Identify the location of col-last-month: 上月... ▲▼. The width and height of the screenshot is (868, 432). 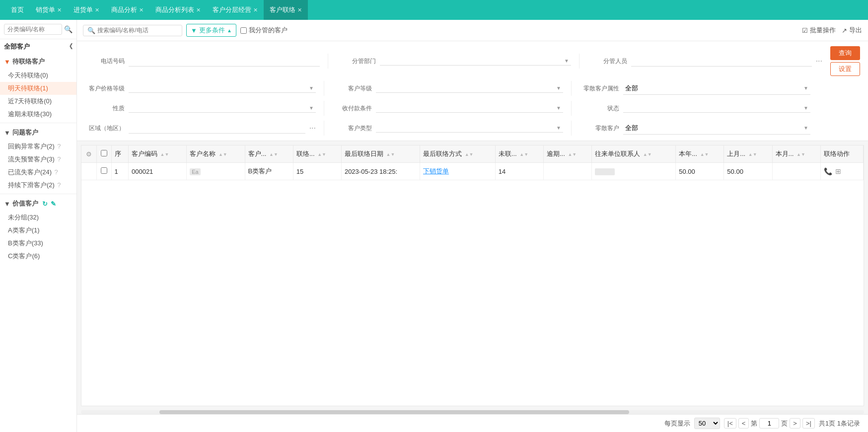
(748, 154).